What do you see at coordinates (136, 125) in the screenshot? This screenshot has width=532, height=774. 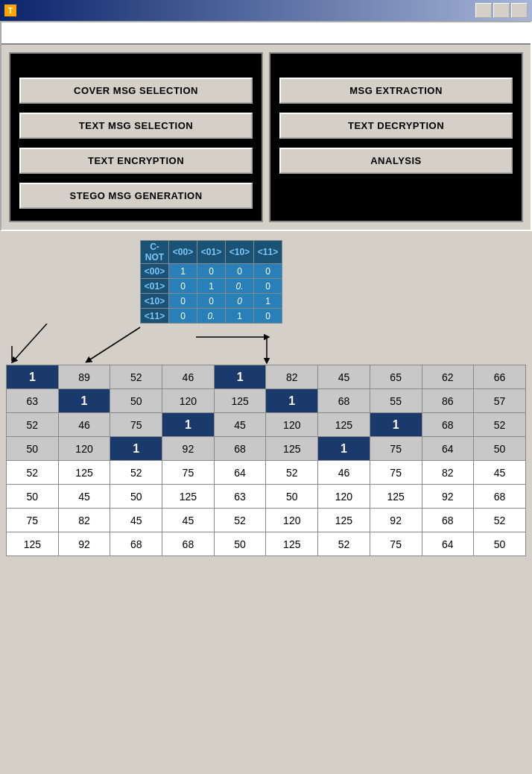 I see `text-msg-selection-button: TEXT MSG SELECTION` at bounding box center [136, 125].